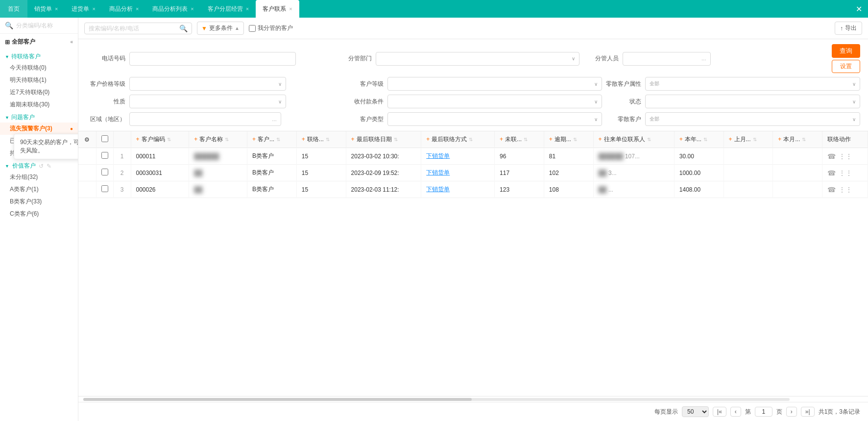 Image resolution: width=868 pixels, height=421 pixels. I want to click on sort-indicator-thismonth: ⇅, so click(804, 139).